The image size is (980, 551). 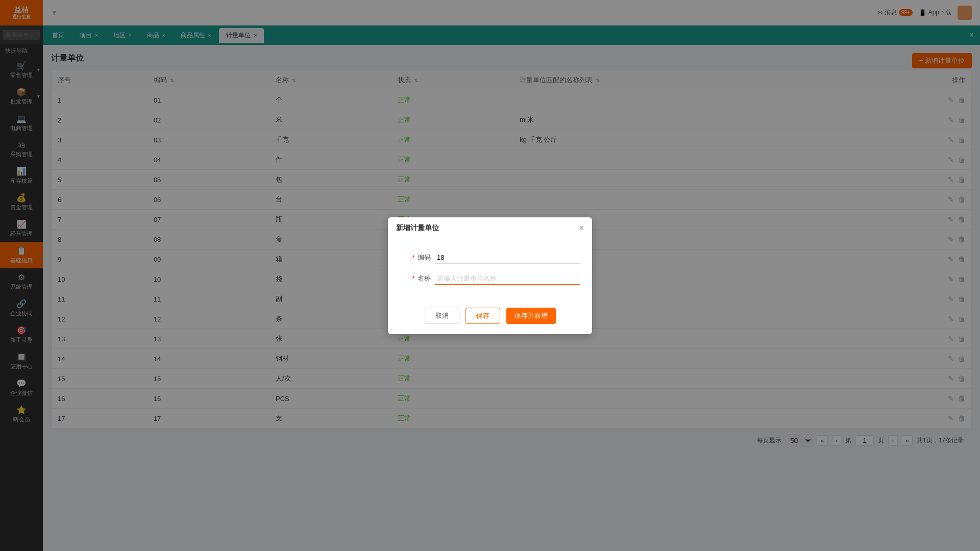 What do you see at coordinates (418, 228) in the screenshot?
I see `dialog-title: 新增计量单位` at bounding box center [418, 228].